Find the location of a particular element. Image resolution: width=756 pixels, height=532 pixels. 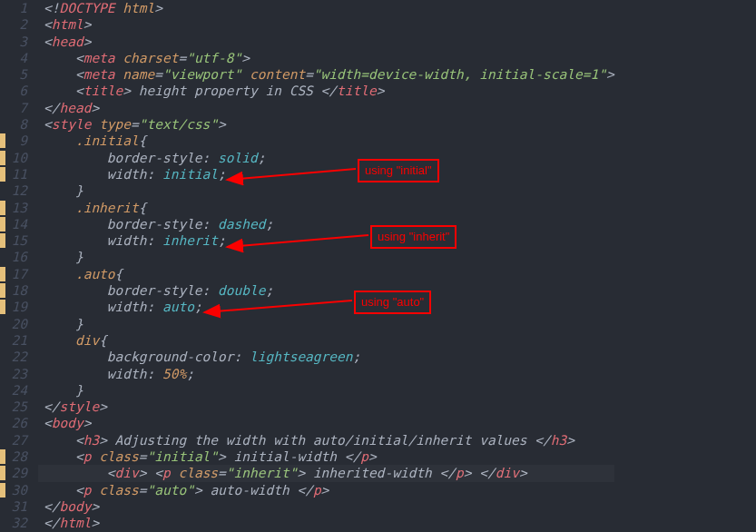

code-line: width: inherit; is located at coordinates (329, 241).